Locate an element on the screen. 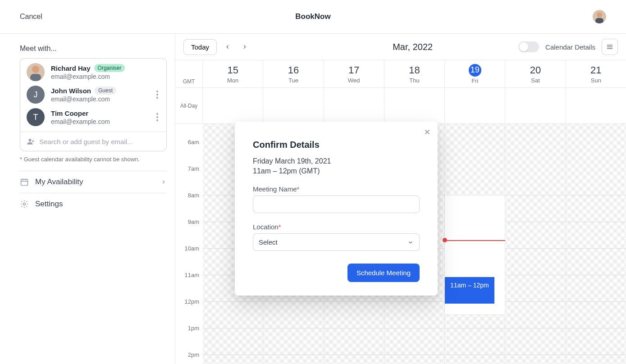  calendar-icon is located at coordinates (24, 182).